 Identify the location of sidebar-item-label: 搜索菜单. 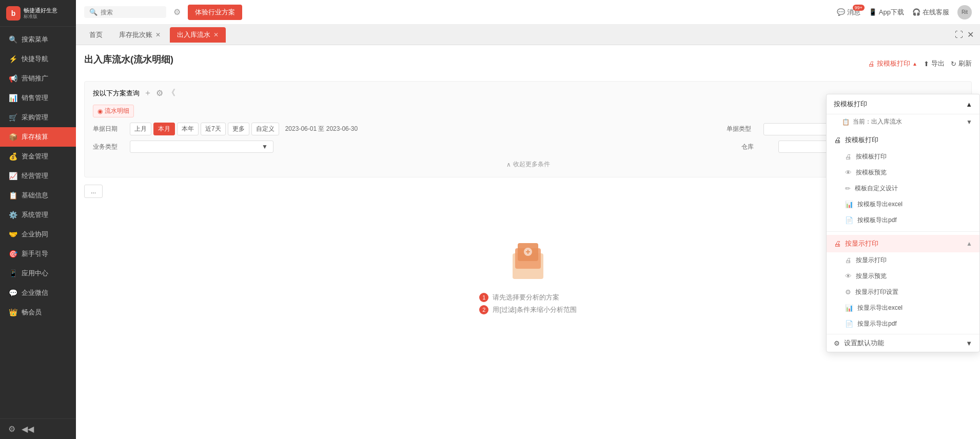
(35, 39).